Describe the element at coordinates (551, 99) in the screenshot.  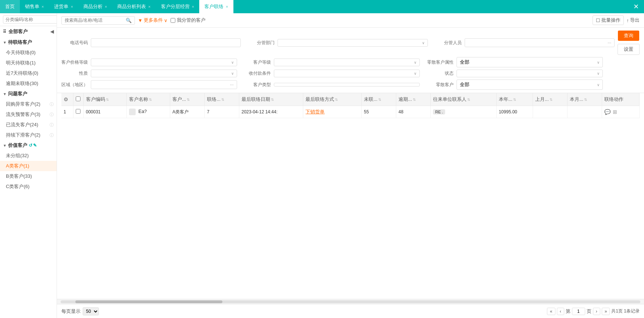
I see `sort-last-month-icon: ⇅` at that location.